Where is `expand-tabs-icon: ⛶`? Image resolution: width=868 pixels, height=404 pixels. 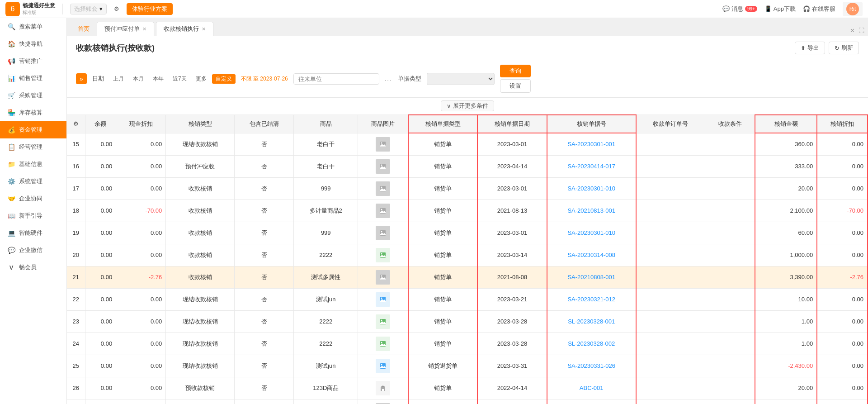
expand-tabs-icon: ⛶ is located at coordinates (862, 31).